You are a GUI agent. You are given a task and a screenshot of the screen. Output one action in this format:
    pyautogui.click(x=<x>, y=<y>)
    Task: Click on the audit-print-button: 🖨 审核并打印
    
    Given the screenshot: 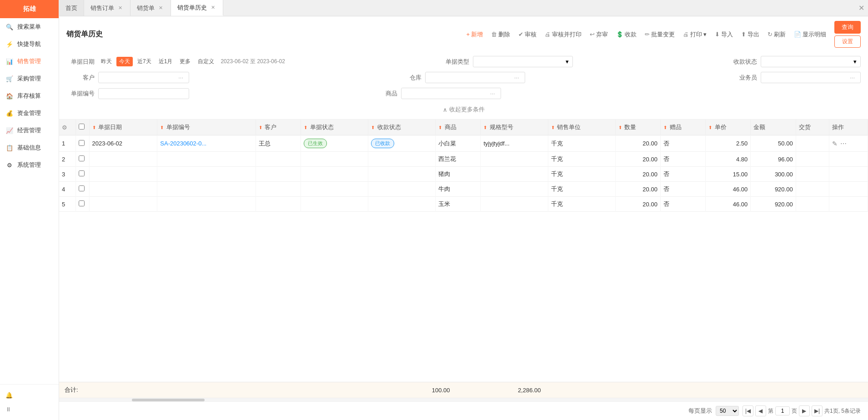 What is the action you would take?
    pyautogui.click(x=563, y=35)
    